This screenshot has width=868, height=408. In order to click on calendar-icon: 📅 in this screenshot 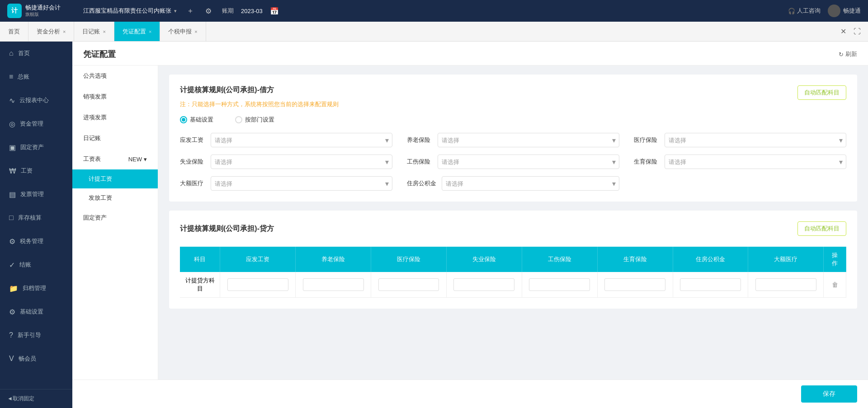, I will do `click(274, 11)`.